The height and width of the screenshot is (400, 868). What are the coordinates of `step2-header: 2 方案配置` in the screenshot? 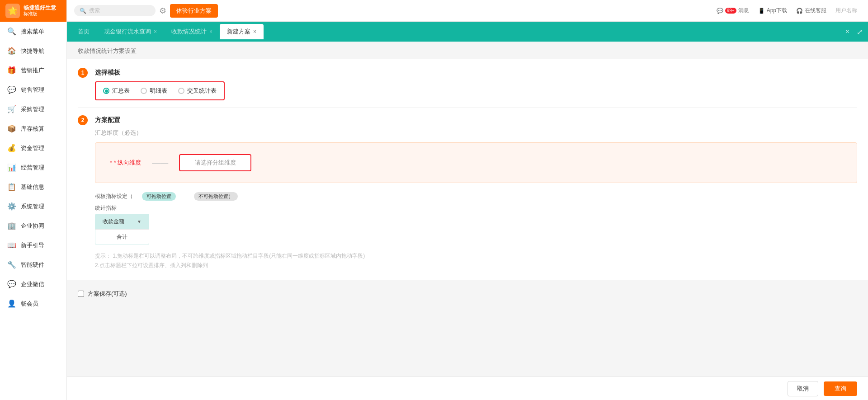 It's located at (467, 120).